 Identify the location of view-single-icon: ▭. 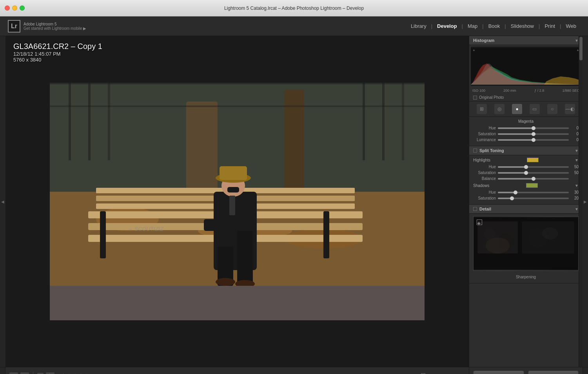
(14, 373).